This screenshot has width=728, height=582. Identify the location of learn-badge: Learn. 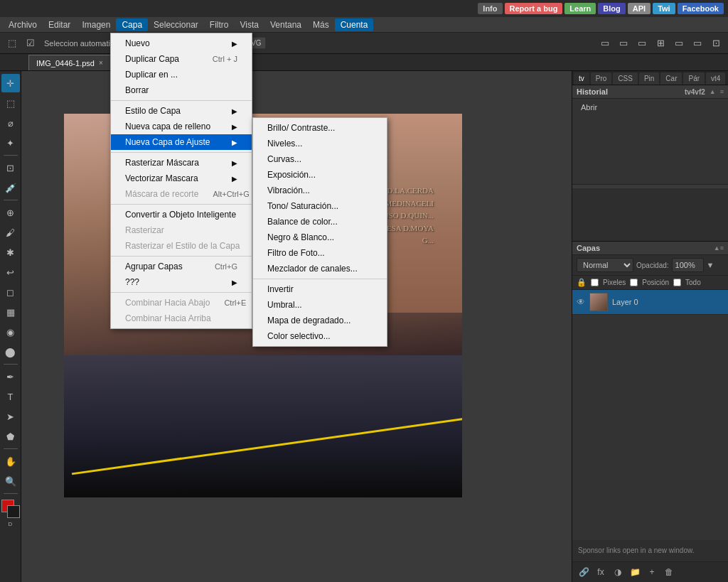
(580, 9).